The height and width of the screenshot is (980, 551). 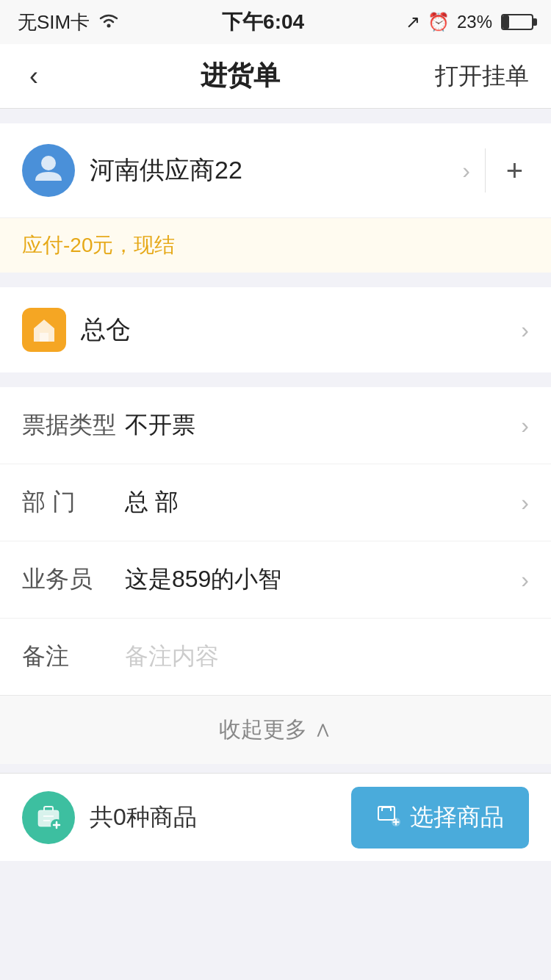 I want to click on avatar-icon, so click(x=48, y=170).